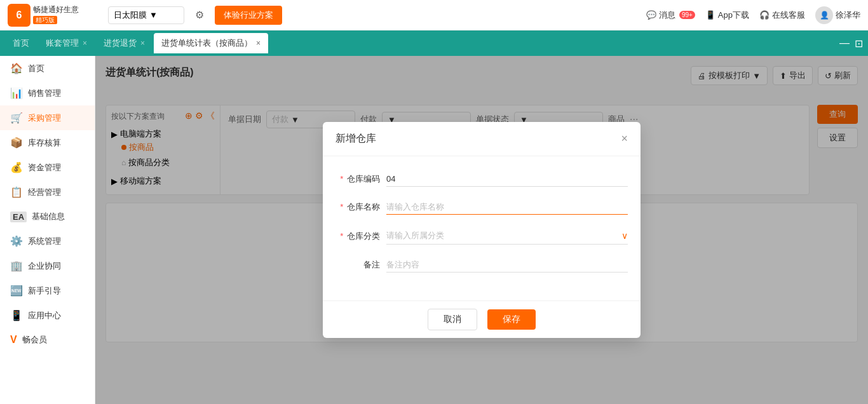 The image size is (868, 404). Describe the element at coordinates (17, 291) in the screenshot. I see `newbie-icon: 🆕` at that location.